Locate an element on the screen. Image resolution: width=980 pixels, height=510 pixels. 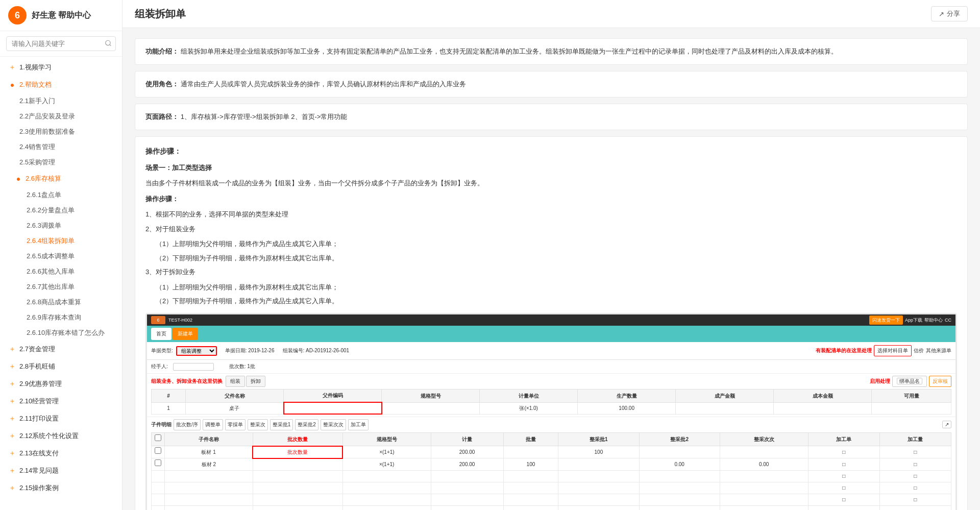
plus-icon-2-14: ＋ is located at coordinates (12, 471).